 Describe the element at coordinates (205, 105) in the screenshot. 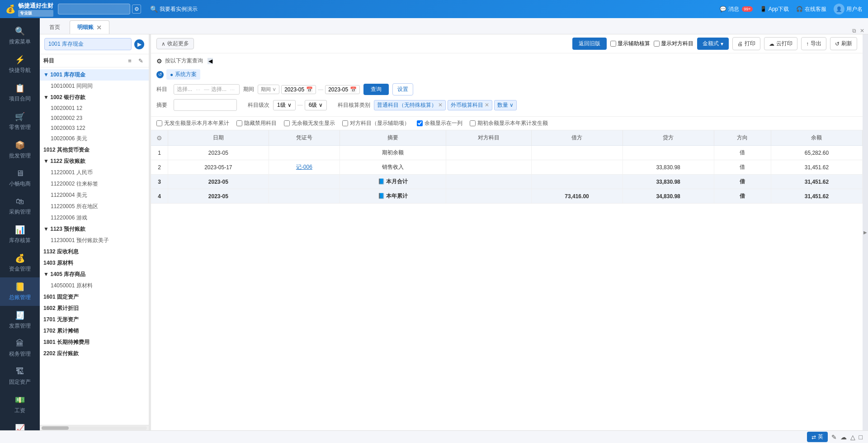

I see `summary-input` at that location.